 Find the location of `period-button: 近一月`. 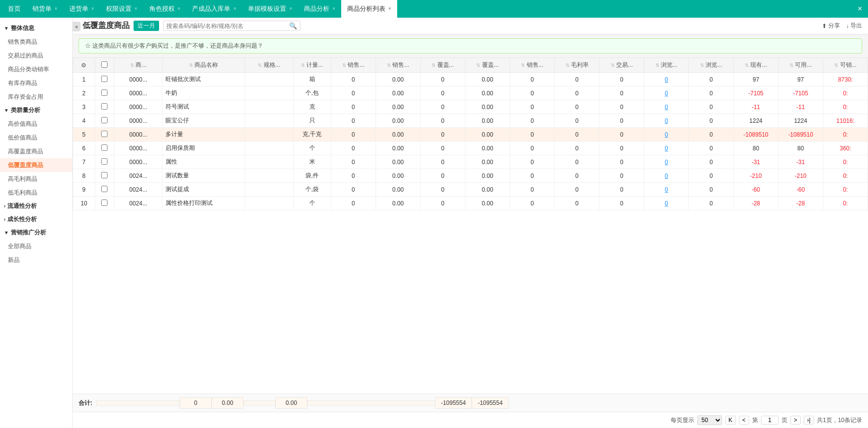

period-button: 近一月 is located at coordinates (146, 26).